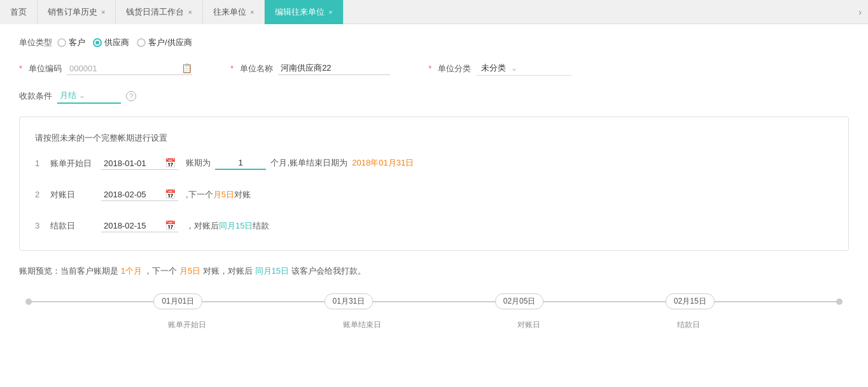 This screenshot has width=868, height=387. Describe the element at coordinates (230, 12) in the screenshot. I see `tab-partner-label: 往来单位` at that location.